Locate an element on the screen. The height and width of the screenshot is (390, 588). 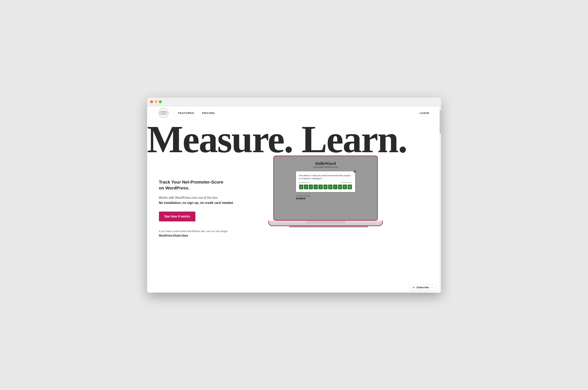
browser-chrome is located at coordinates (294, 102).